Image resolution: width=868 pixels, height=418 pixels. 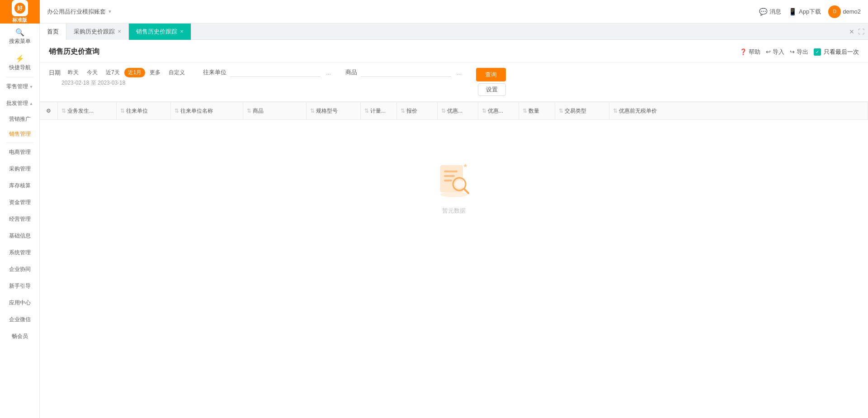 What do you see at coordinates (20, 185) in the screenshot?
I see `sidebar-item-inventory: 库存核算` at bounding box center [20, 185].